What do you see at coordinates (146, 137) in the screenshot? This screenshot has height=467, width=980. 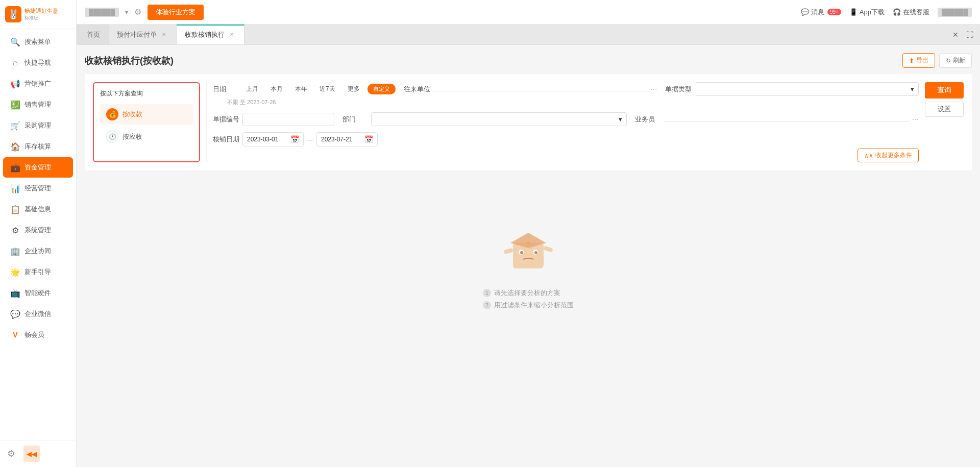 I see `filter-option-by-receivable: 🕐 按应收` at bounding box center [146, 137].